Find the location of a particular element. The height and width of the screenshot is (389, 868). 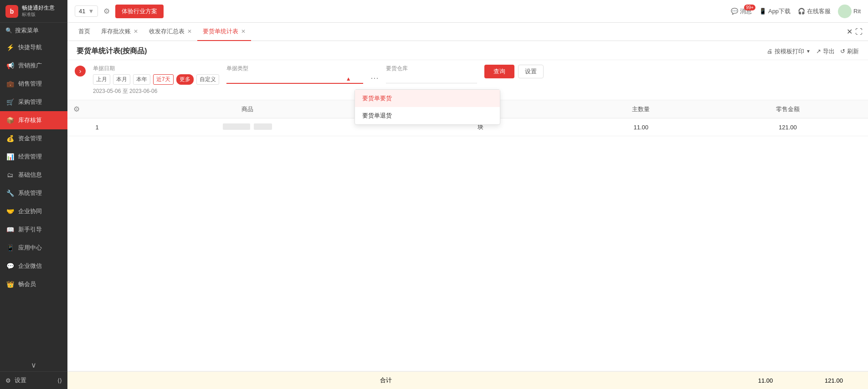

filter-last-7days: 近7天 is located at coordinates (163, 79).